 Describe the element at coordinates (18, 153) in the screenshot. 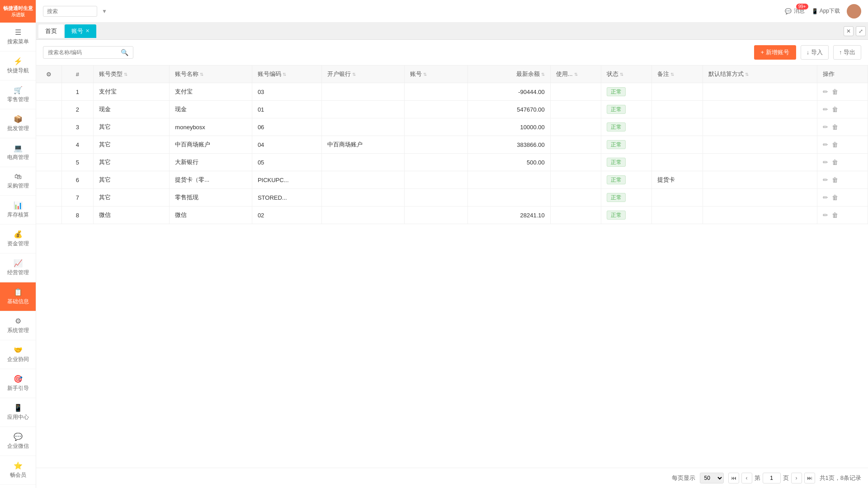

I see `sidebar-item-ecommerce-mgmt: 💻 电商管理` at that location.